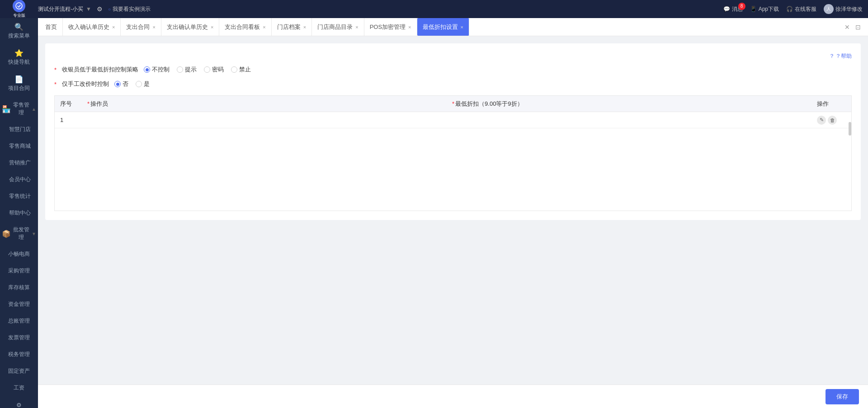  I want to click on tab-pos-encrypt: POS加密管理 ×, so click(391, 27).